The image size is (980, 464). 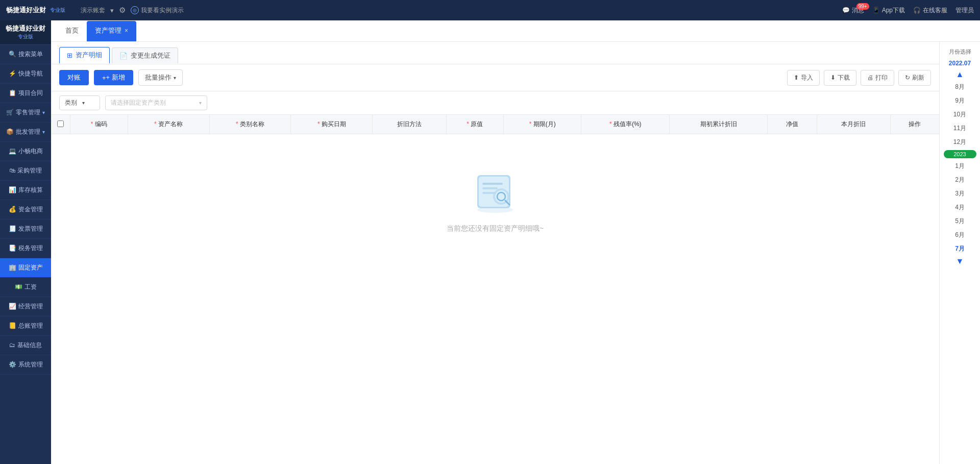 What do you see at coordinates (26, 33) in the screenshot?
I see `sidebar-brand: 畅捷通好业财 专业版` at bounding box center [26, 33].